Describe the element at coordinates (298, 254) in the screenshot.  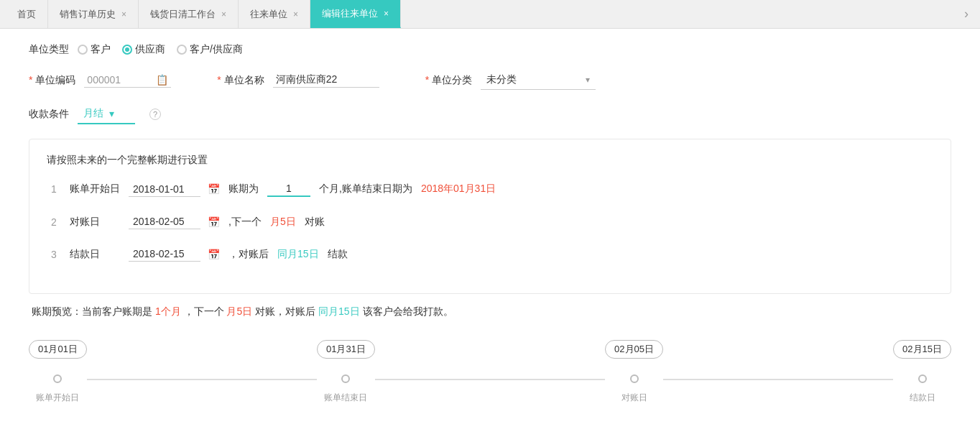
I see `row-3-highlight: 同月15日` at that location.